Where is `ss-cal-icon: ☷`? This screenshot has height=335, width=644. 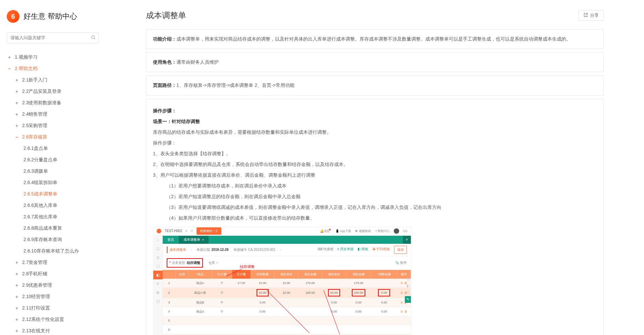
ss-cal-icon: ☷ is located at coordinates (158, 249).